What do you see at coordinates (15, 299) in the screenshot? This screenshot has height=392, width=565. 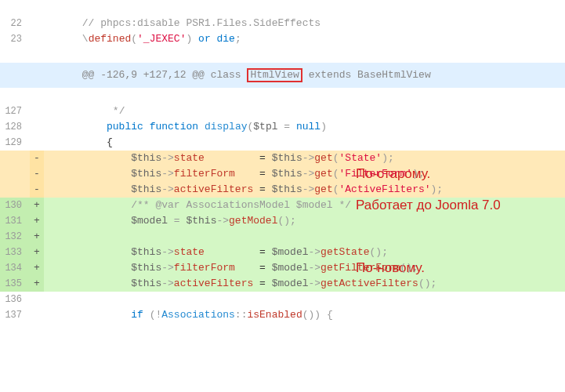 I see `line-number: 136` at bounding box center [15, 299].